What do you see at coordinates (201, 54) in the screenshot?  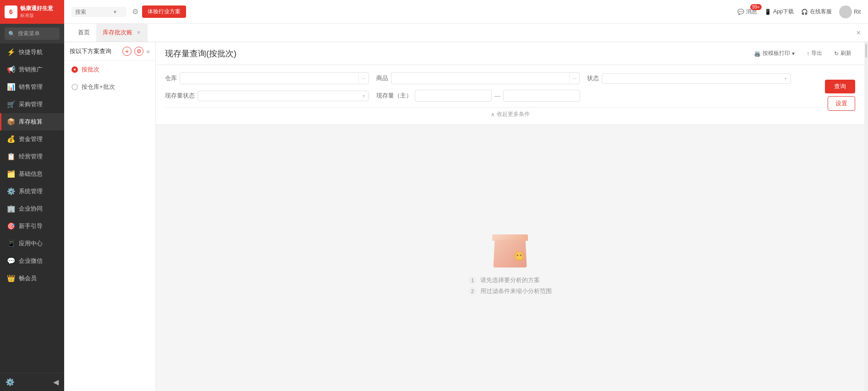 I see `page-title: 现存量查询(按批次)` at bounding box center [201, 54].